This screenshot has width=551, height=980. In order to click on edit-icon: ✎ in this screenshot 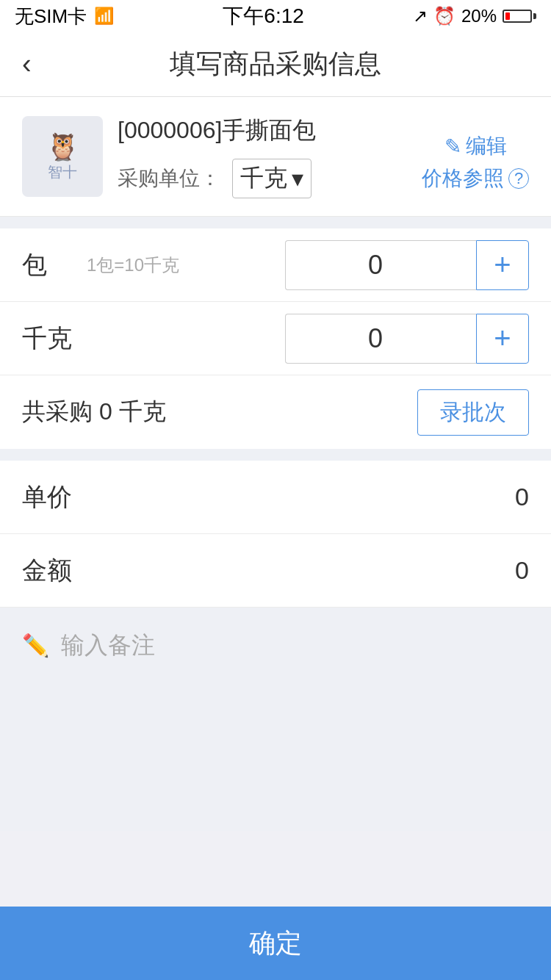, I will do `click(453, 147)`.